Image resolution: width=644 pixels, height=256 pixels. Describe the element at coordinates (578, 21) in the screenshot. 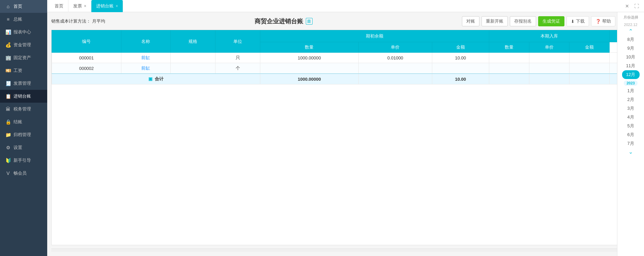

I see `download-button: ⬇ 下载` at that location.